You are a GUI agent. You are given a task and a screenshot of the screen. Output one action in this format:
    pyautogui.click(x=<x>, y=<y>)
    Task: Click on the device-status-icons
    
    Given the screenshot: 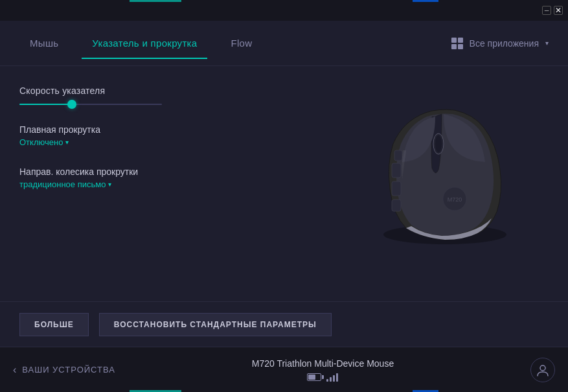 What is the action you would take?
    pyautogui.click(x=323, y=377)
    